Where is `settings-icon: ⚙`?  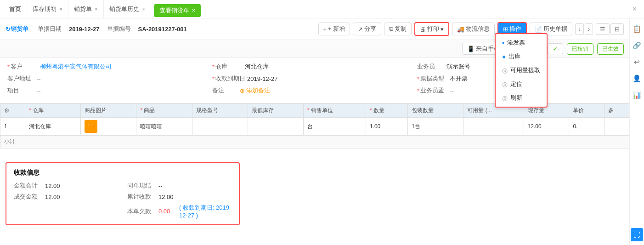 settings-icon: ⚙ is located at coordinates (7, 110).